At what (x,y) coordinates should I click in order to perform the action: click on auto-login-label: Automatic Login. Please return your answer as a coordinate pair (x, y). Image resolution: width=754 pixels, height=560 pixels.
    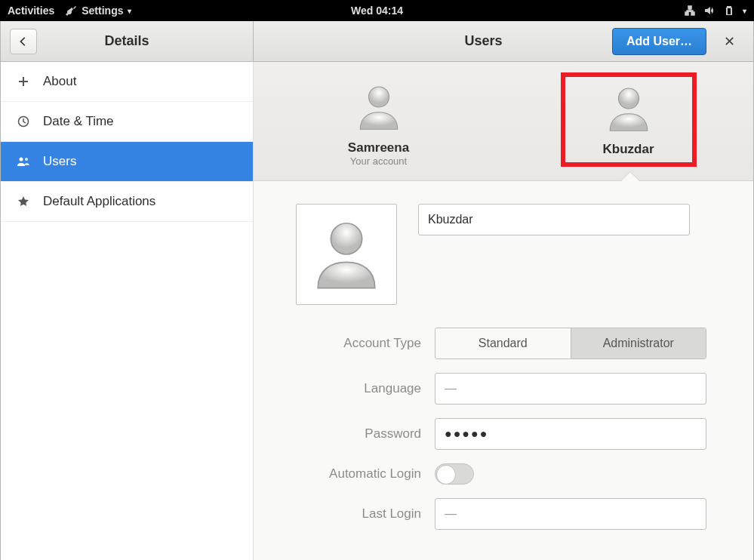
    Looking at the image, I should click on (363, 474).